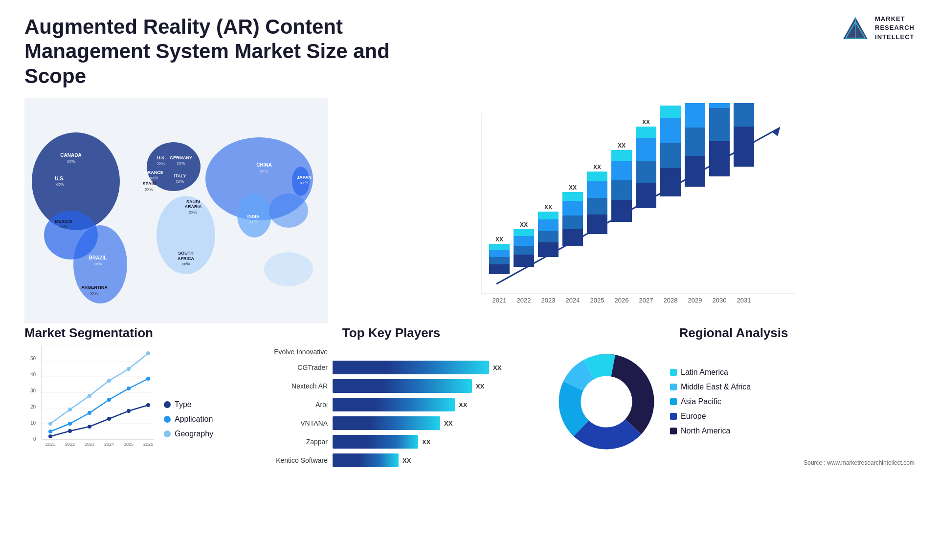 The height and width of the screenshot is (560, 939). Describe the element at coordinates (183, 405) in the screenshot. I see `type-label: Type` at that location.